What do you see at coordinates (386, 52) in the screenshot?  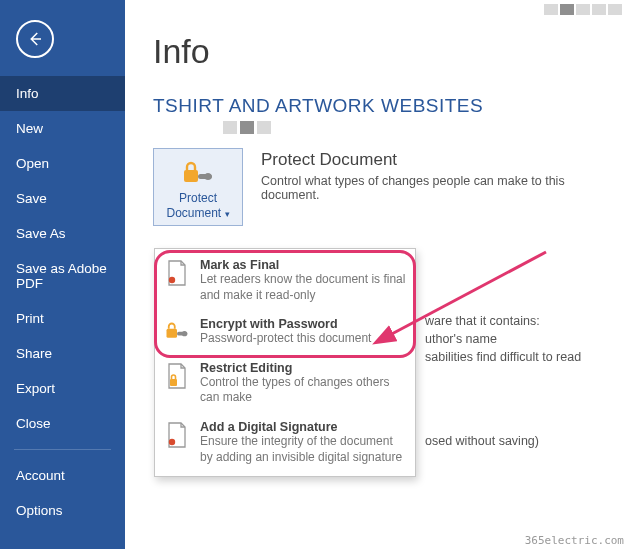 I see `page-title: Info` at bounding box center [386, 52].